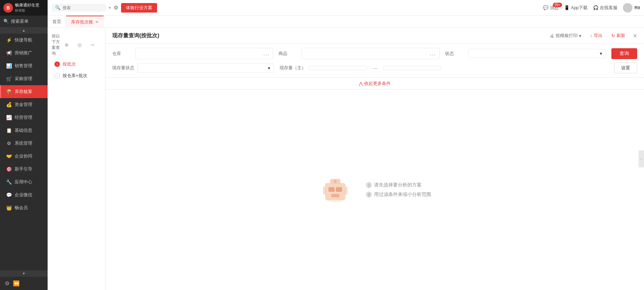 The width and height of the screenshot is (644, 290). What do you see at coordinates (23, 169) in the screenshot?
I see `nav-label-newbie: 新手引导` at bounding box center [23, 169].